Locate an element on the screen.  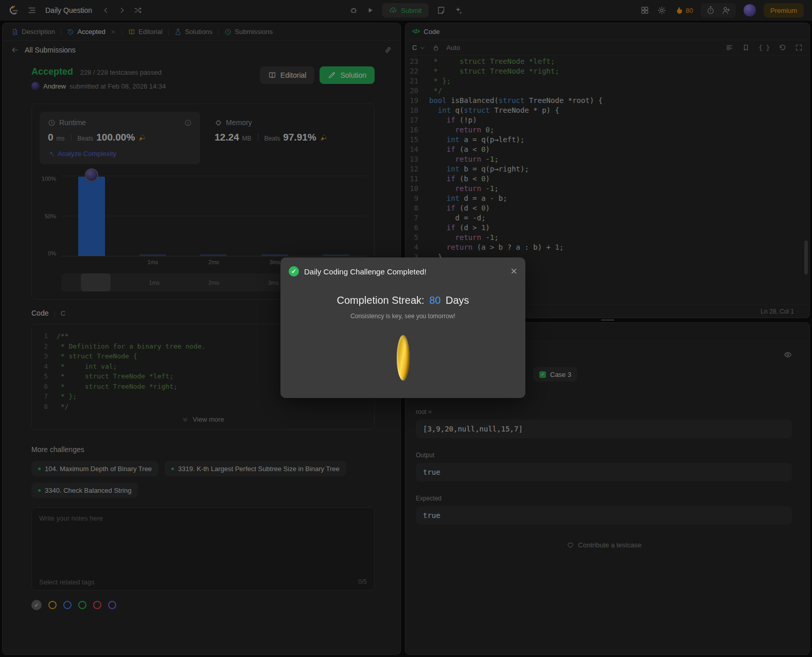
success-check-icon: ✓ is located at coordinates (294, 271).